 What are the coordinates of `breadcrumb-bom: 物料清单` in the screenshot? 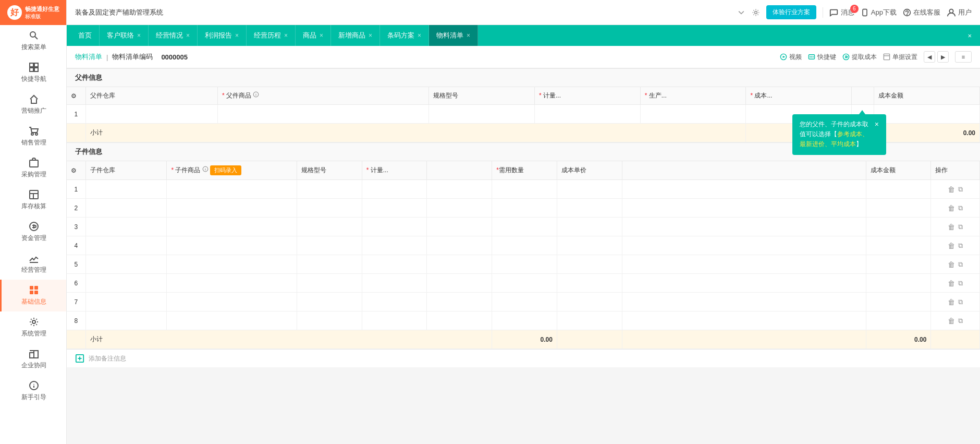 It's located at (89, 57).